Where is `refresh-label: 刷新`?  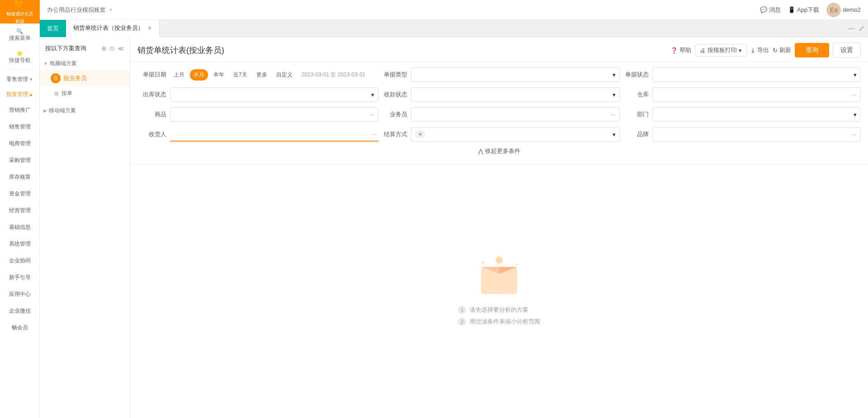 refresh-label: 刷新 is located at coordinates (785, 50).